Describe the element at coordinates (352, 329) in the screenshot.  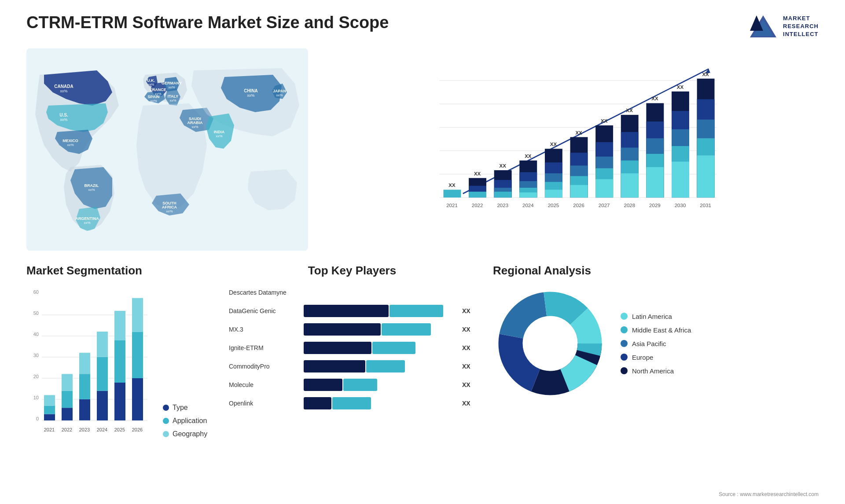
I see `player-row-mx3: MX.3 XX` at that location.